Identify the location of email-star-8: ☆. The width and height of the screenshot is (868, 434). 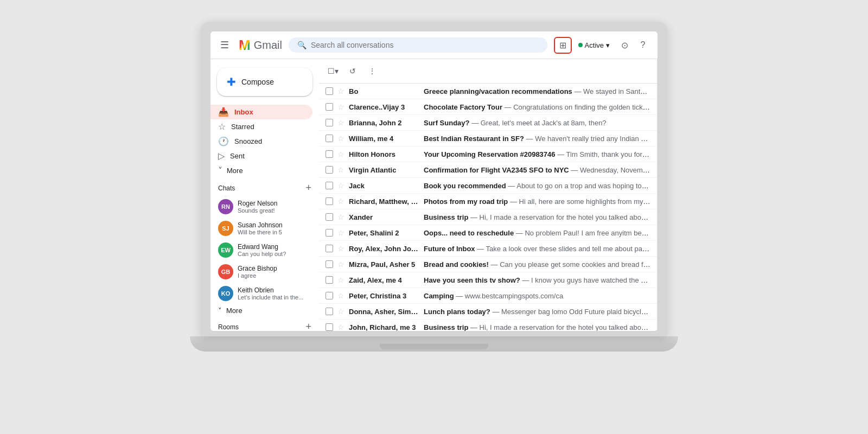
(341, 217).